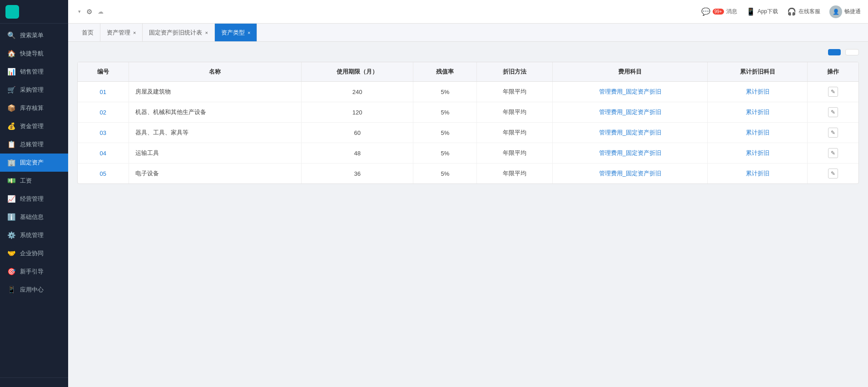  What do you see at coordinates (809, 12) in the screenshot?
I see `customer-service-label: 在线客服` at bounding box center [809, 12].